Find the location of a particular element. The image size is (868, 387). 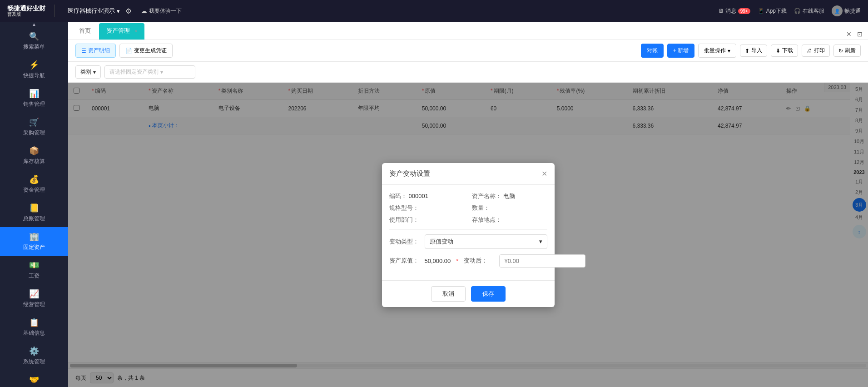

flash-icon: ⚡ is located at coordinates (34, 65).